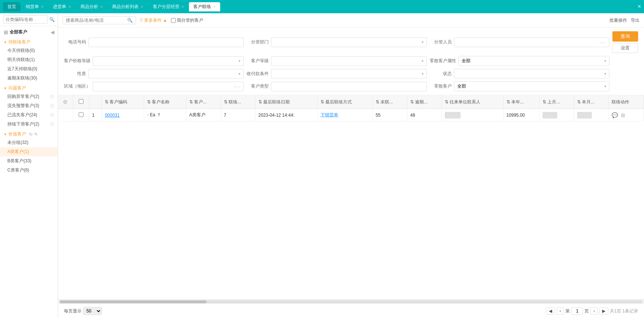 The image size is (644, 318). What do you see at coordinates (625, 48) in the screenshot?
I see `setting-button: 设置` at bounding box center [625, 48].